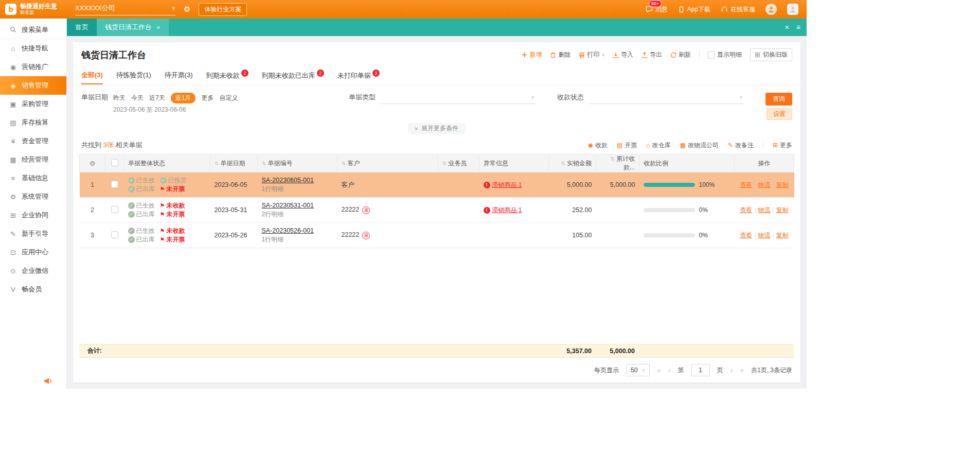 This screenshot has height=469, width=980. I want to click on col-amount: ⇅实销金额, so click(573, 164).